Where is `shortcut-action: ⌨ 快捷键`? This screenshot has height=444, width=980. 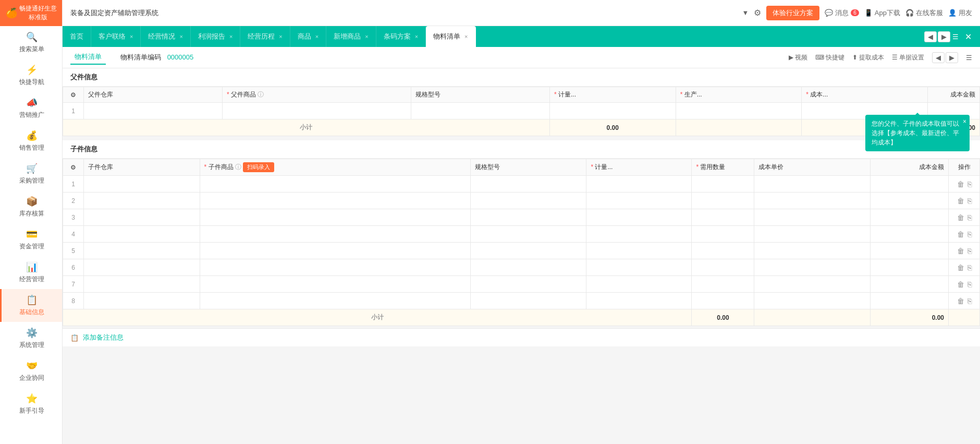
shortcut-action: ⌨ 快捷键 is located at coordinates (830, 57).